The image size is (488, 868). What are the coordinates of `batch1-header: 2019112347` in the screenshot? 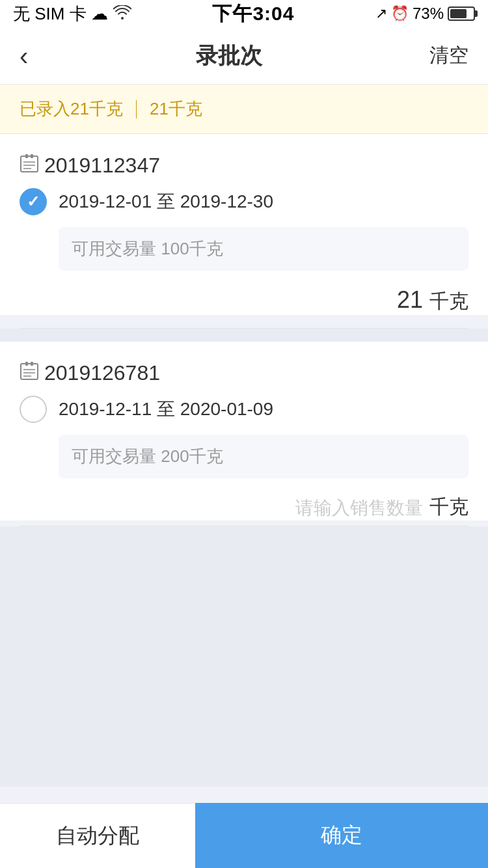 It's located at (244, 165).